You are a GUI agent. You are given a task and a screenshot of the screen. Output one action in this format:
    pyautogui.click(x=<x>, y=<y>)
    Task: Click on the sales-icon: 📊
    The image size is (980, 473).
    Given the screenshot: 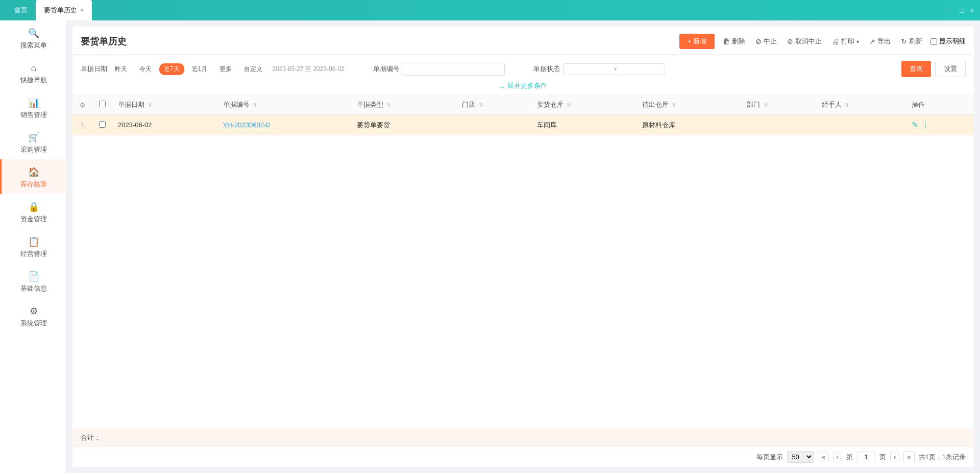 What is the action you would take?
    pyautogui.click(x=34, y=103)
    